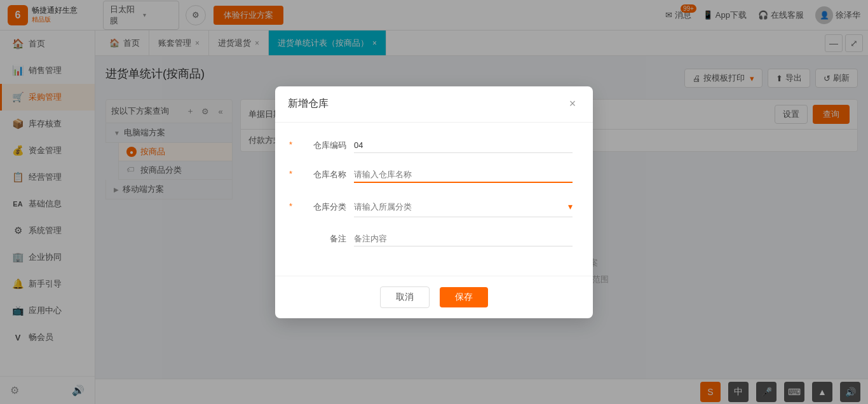 The height and width of the screenshot is (404, 868). Describe the element at coordinates (321, 239) in the screenshot. I see `note-label: 备注` at that location.